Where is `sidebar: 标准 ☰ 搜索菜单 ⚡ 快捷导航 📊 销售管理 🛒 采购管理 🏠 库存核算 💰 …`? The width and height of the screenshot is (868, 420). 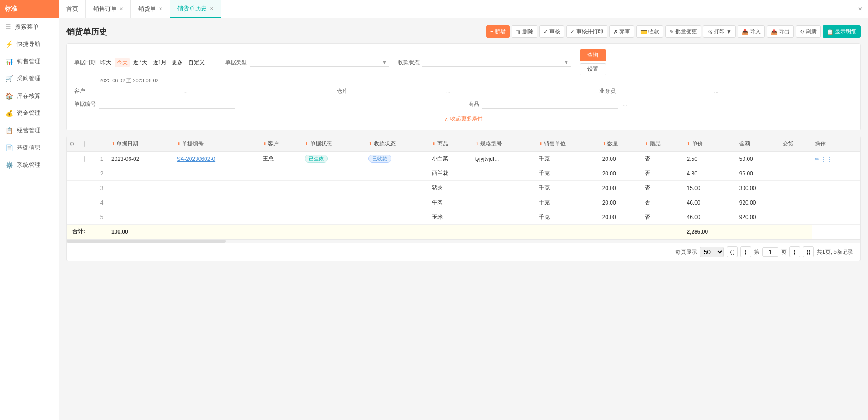
sidebar: 标准 ☰ 搜索菜单 ⚡ 快捷导航 📊 销售管理 🛒 采购管理 🏠 库存核算 💰 … is located at coordinates (30, 210).